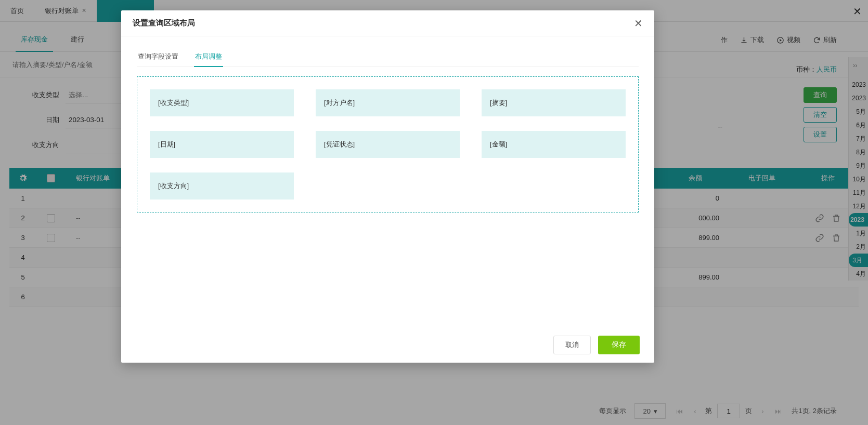 Image resolution: width=868 pixels, height=425 pixels. I want to click on modal-tabs: 查询字段设置 布局调整, so click(388, 57).